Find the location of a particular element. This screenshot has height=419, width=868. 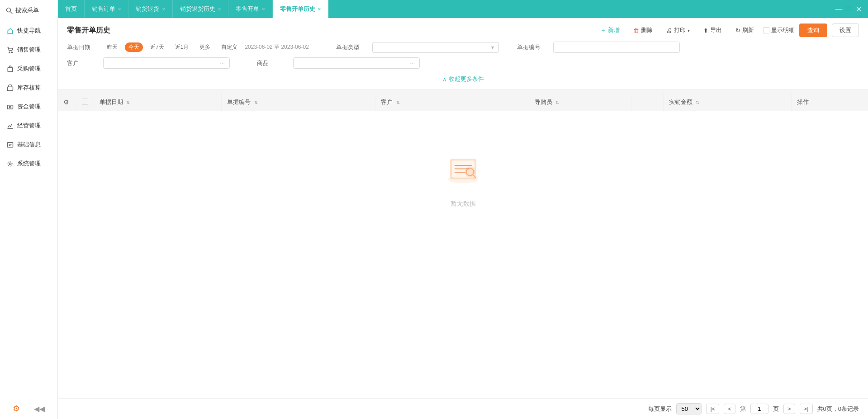

sidebar-item-operations: 经营管理 is located at coordinates (29, 126).